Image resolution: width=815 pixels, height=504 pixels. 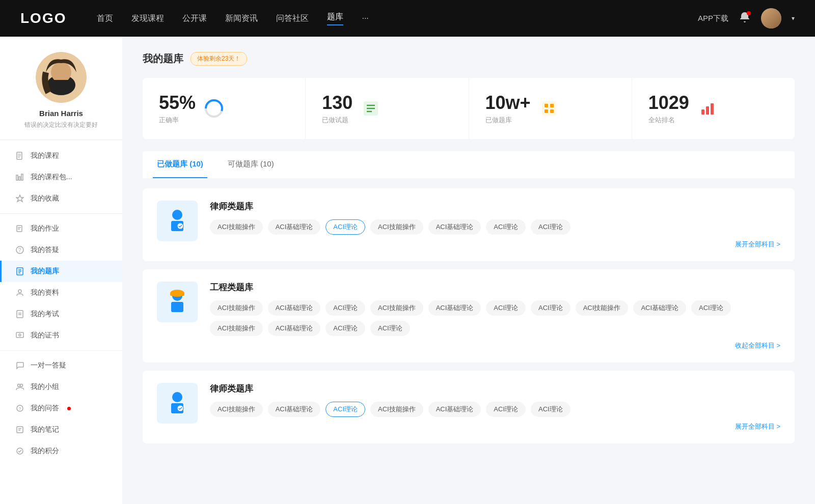 I want to click on notification-bell, so click(x=745, y=18).